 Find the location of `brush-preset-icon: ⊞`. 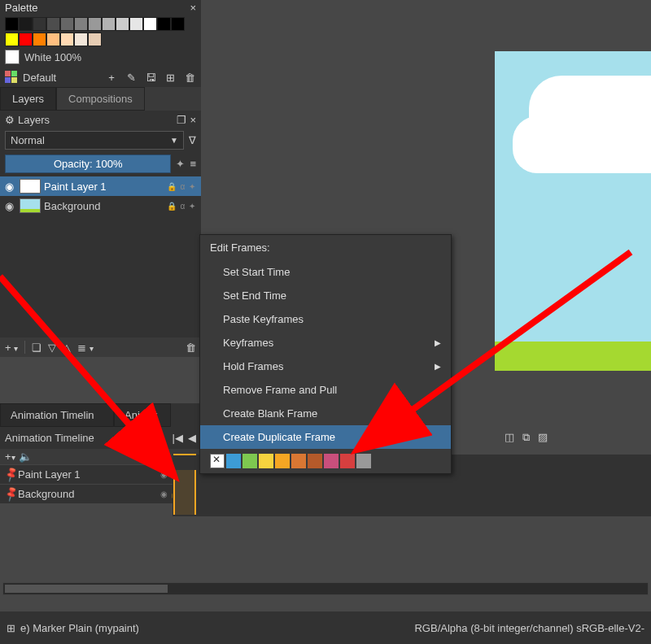

brush-preset-icon: ⊞ is located at coordinates (11, 628).